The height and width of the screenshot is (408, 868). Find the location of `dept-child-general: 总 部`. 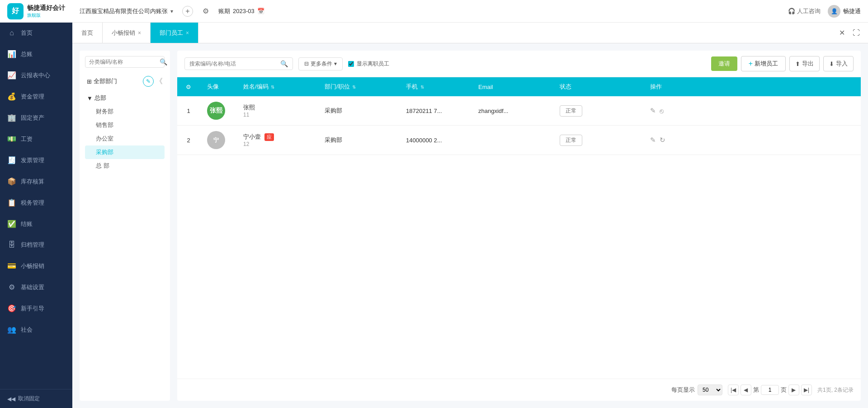

dept-child-general: 总 部 is located at coordinates (125, 166).